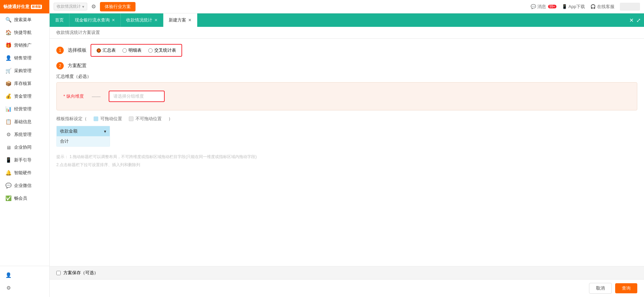  Describe the element at coordinates (543, 7) in the screenshot. I see `messages-item: 💬 消息 99+` at that location.